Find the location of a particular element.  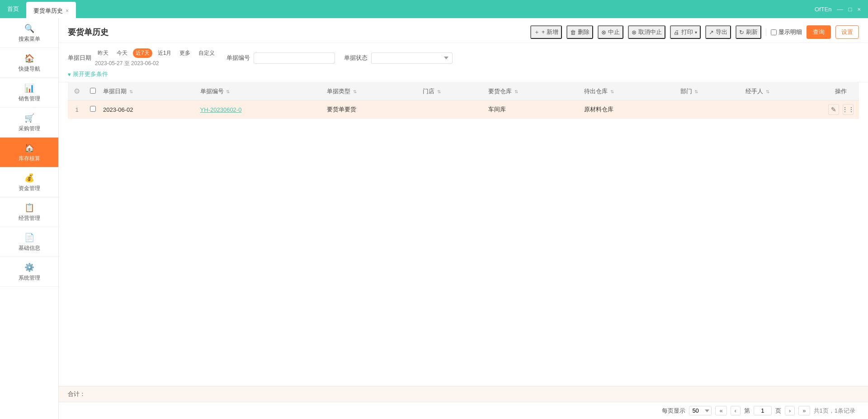

docnum-input is located at coordinates (294, 58).